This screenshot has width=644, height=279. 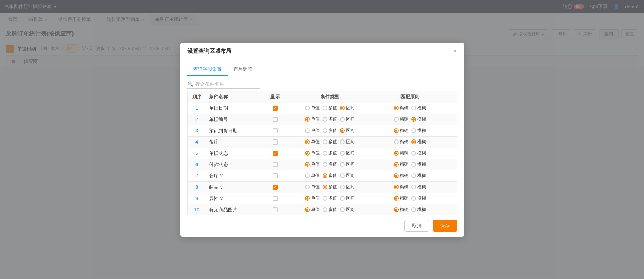 I want to click on dialog-close-button: ×, so click(x=455, y=51).